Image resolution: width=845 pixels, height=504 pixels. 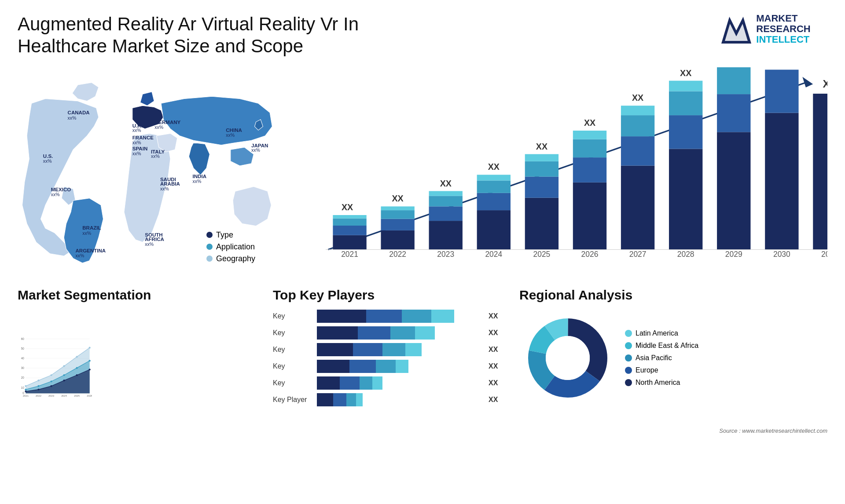 I want to click on legend-north-america: North America, so click(x=662, y=383).